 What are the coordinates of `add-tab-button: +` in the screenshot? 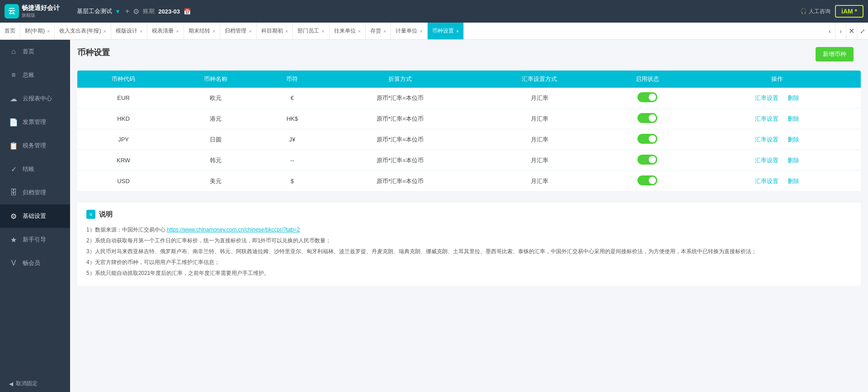 It's located at (127, 11).